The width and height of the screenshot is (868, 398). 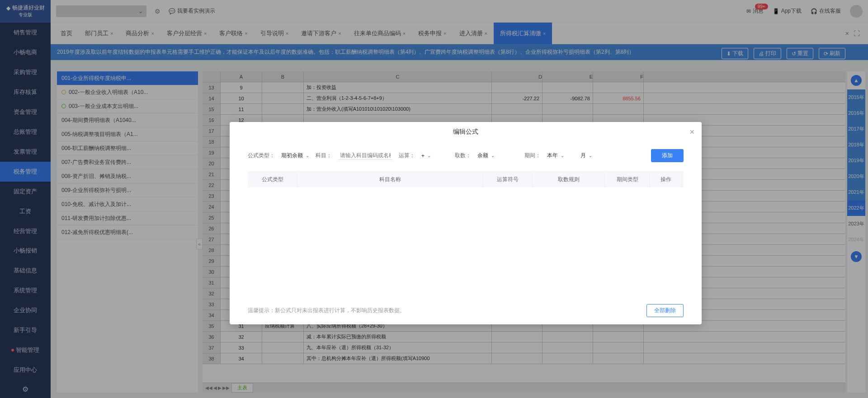 I want to click on th-action: 操作, so click(x=666, y=179).